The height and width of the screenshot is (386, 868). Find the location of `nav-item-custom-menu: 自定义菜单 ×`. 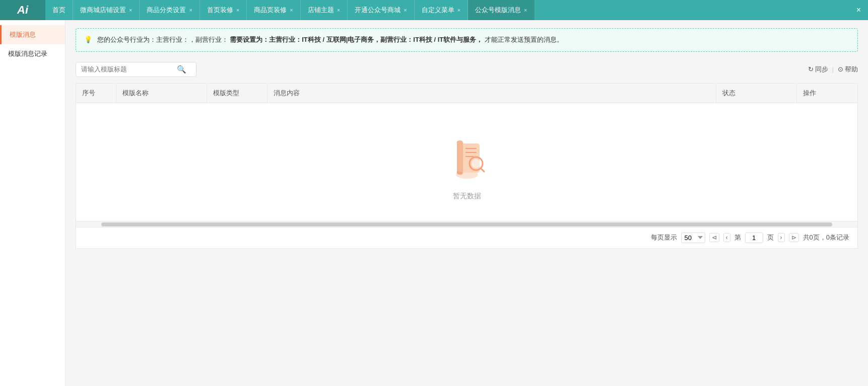

nav-item-custom-menu: 自定义菜单 × is located at coordinates (441, 10).